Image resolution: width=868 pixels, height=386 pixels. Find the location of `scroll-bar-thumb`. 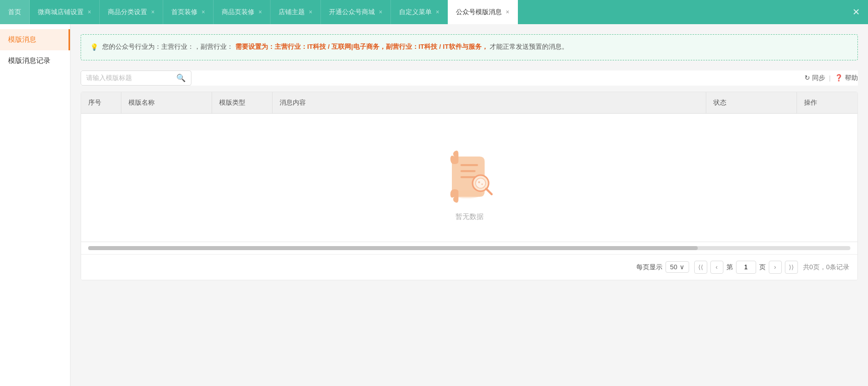

scroll-bar-thumb is located at coordinates (393, 248).